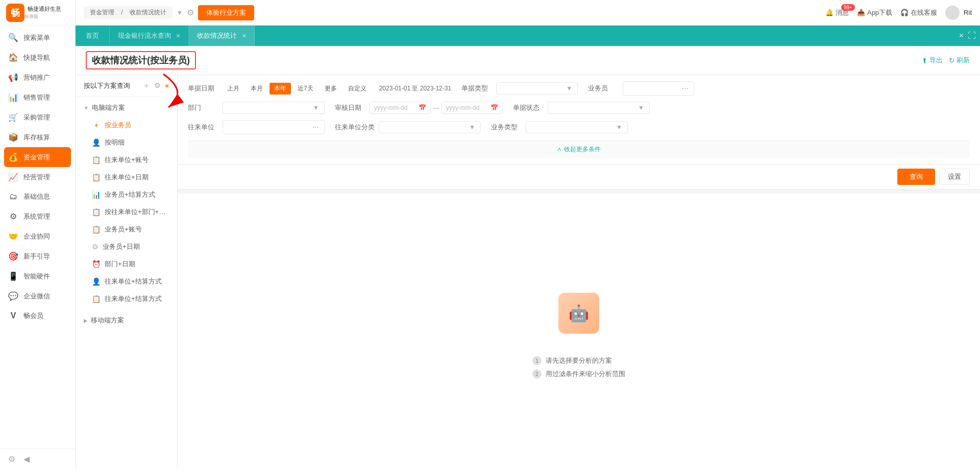  What do you see at coordinates (38, 177) in the screenshot?
I see `sidebar-item-operation: 📈 经营管理` at bounding box center [38, 177].